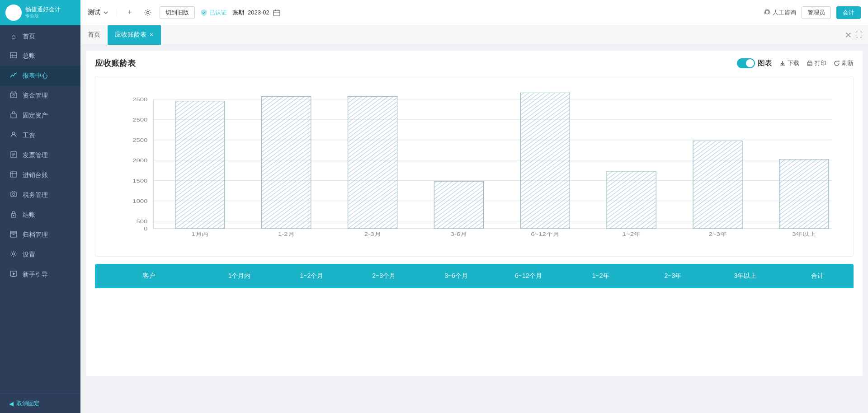  I want to click on role-button: 会计, so click(849, 13).